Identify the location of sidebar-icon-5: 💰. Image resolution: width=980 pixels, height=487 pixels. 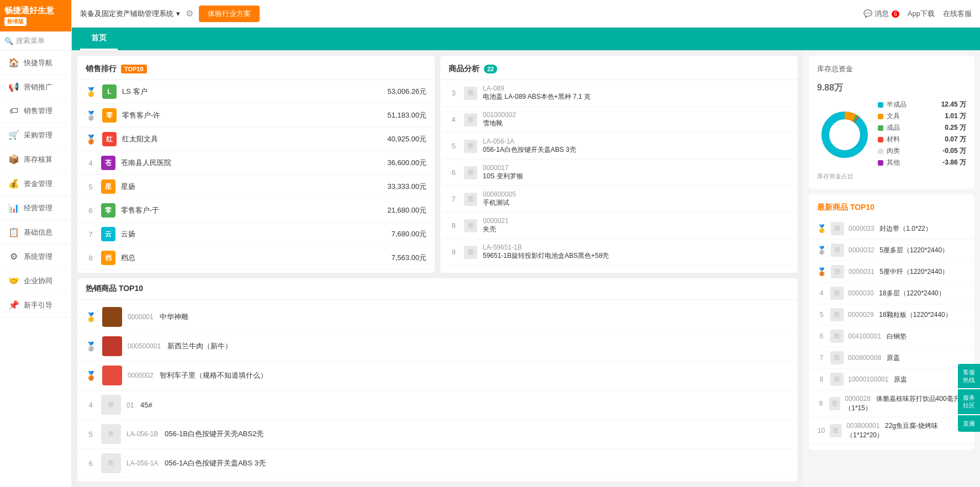
(14, 183).